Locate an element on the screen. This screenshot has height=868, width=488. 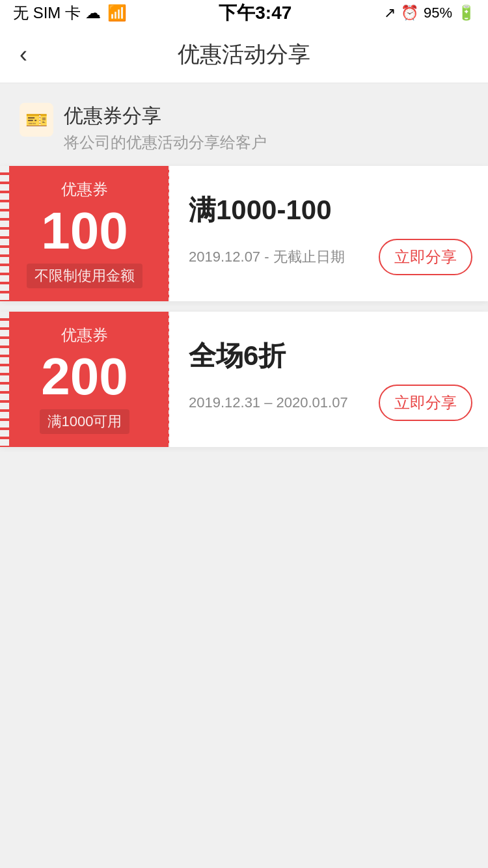
coupon-date-1: 2019.12.07 - 无截止日期 is located at coordinates (267, 257).